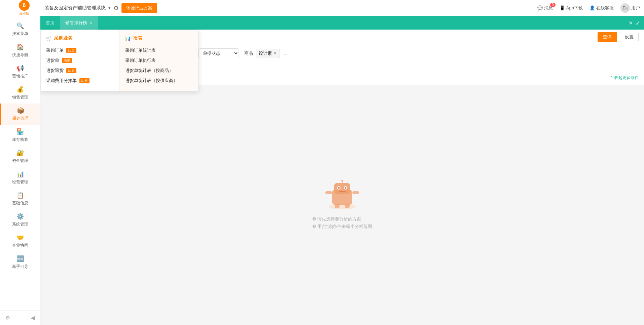 Image resolution: width=644 pixels, height=325 pixels. What do you see at coordinates (80, 60) in the screenshot?
I see `menu-section-purchase: 🛒 采购业务 采购订单 历史 进货单 历史 进货退货 历史` at bounding box center [80, 60].